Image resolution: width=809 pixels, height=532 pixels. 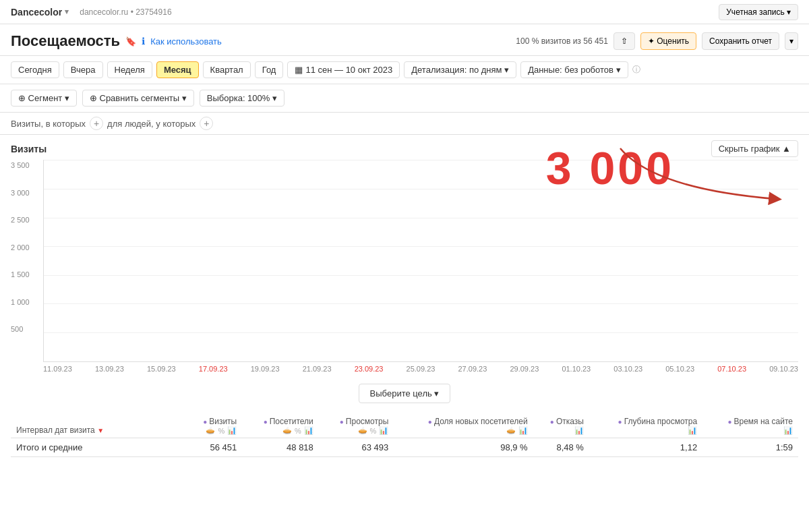 What do you see at coordinates (740, 41) in the screenshot?
I see `save-button: Сохранить отчет` at bounding box center [740, 41].